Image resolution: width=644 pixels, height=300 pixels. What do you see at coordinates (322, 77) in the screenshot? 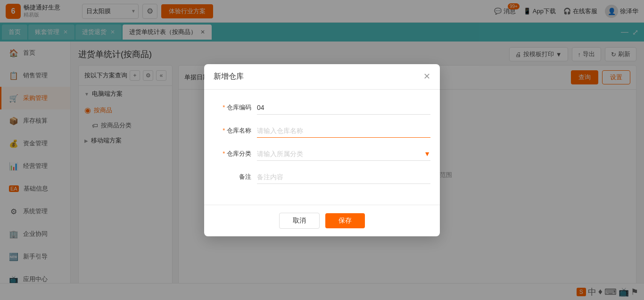
I see `modal-header: 新增仓库 ✕` at bounding box center [322, 77].